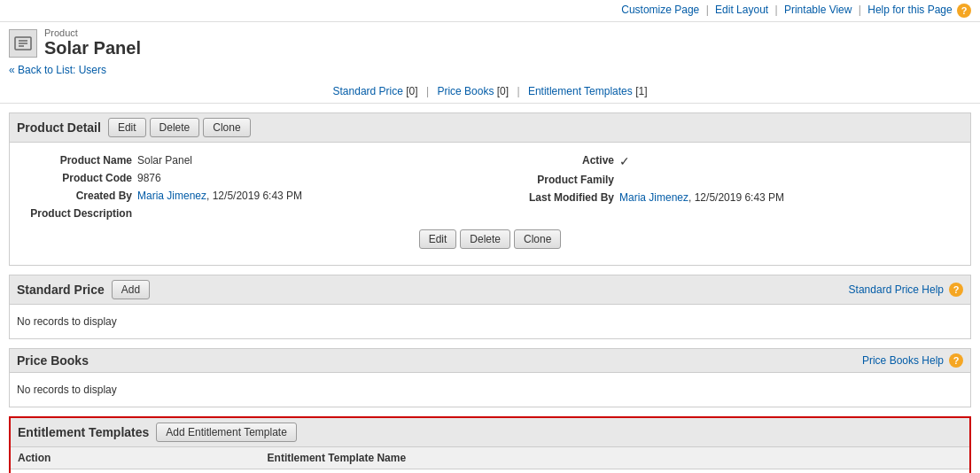  I want to click on active-value: ✓, so click(791, 161).